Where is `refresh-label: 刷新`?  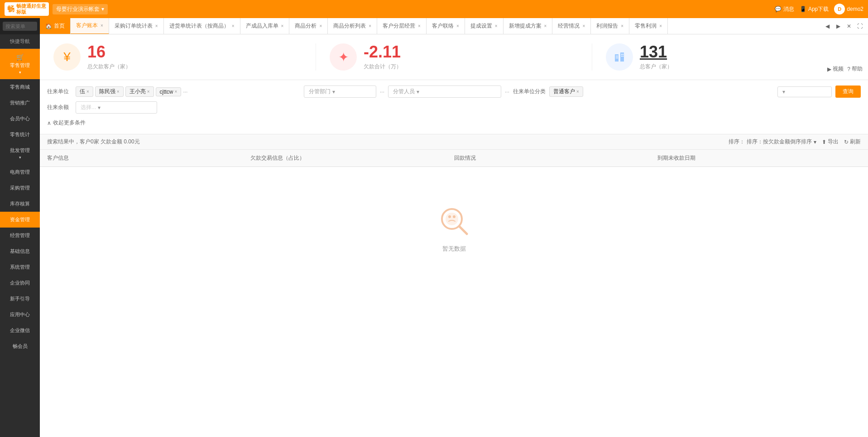 refresh-label: 刷新 is located at coordinates (855, 142).